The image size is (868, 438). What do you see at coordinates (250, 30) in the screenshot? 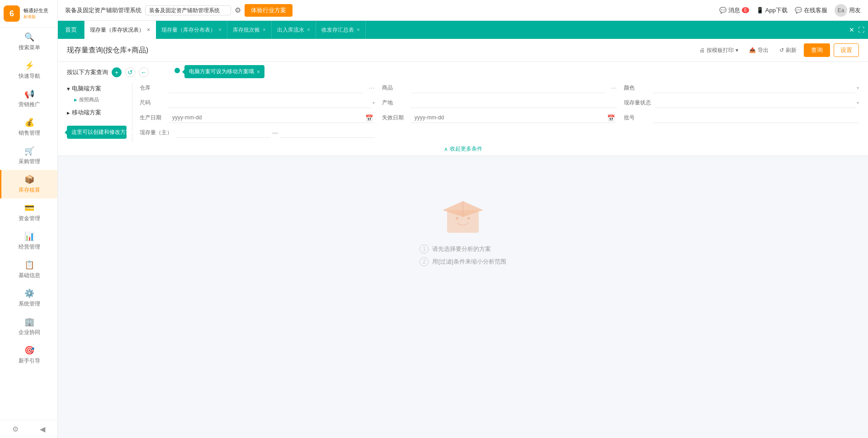
I see `tab-batch: 库存批次账 ×` at bounding box center [250, 30].